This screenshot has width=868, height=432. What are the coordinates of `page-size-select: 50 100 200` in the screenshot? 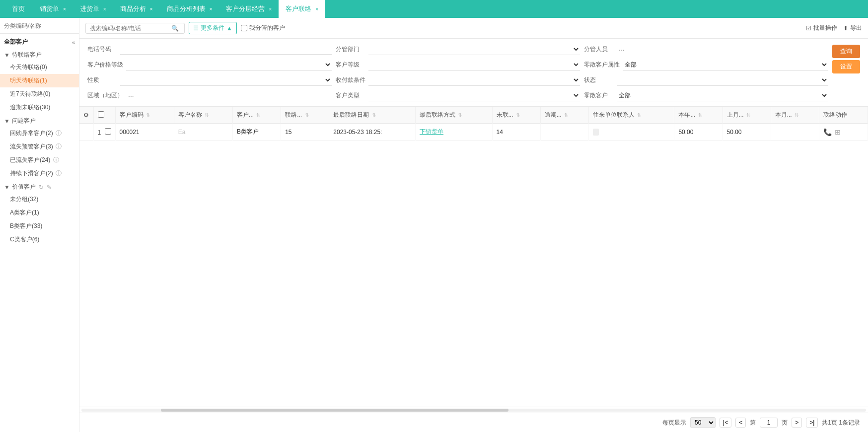 It's located at (703, 423).